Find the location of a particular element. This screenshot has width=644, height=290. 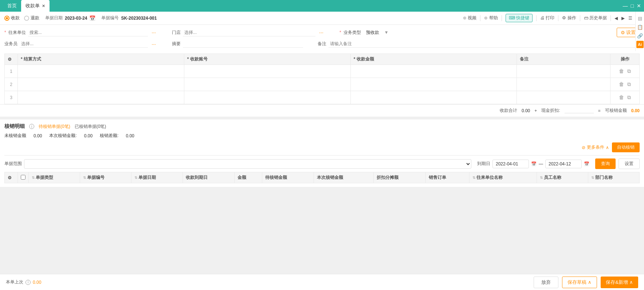

filter-settings-btn: 设置 is located at coordinates (629, 164).